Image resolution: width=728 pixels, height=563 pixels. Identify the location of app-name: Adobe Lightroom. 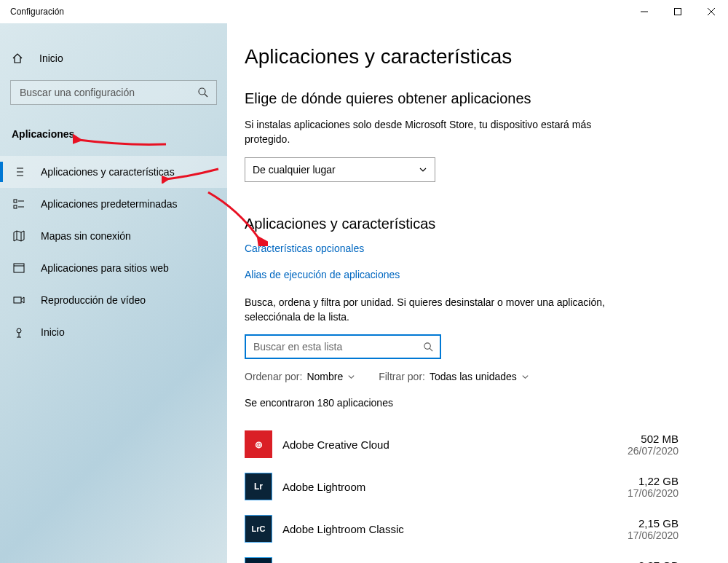
(455, 487).